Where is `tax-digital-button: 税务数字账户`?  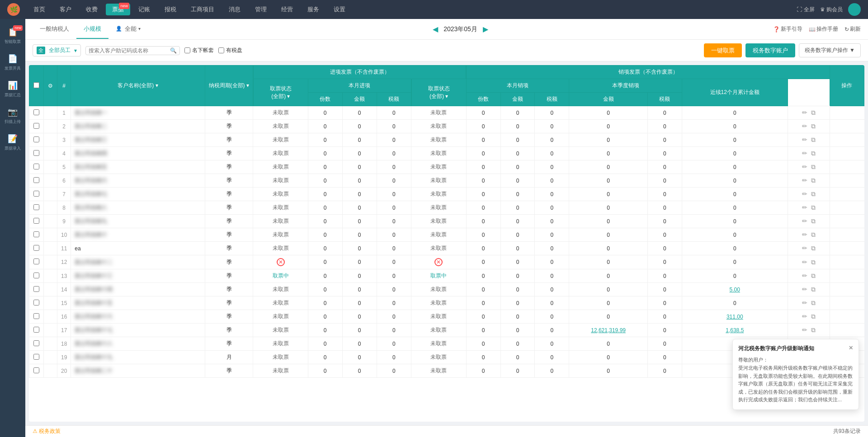 tax-digital-button: 税务数字账户 is located at coordinates (770, 51).